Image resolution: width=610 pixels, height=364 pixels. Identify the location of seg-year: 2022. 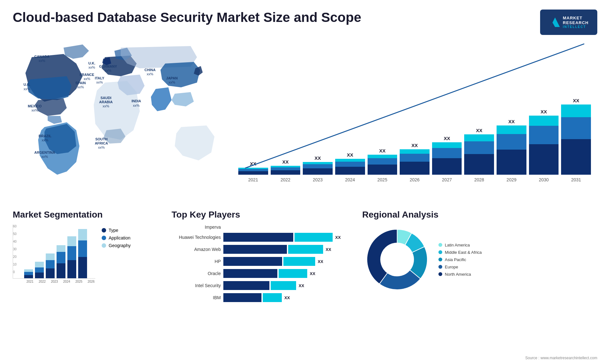
(43, 281).